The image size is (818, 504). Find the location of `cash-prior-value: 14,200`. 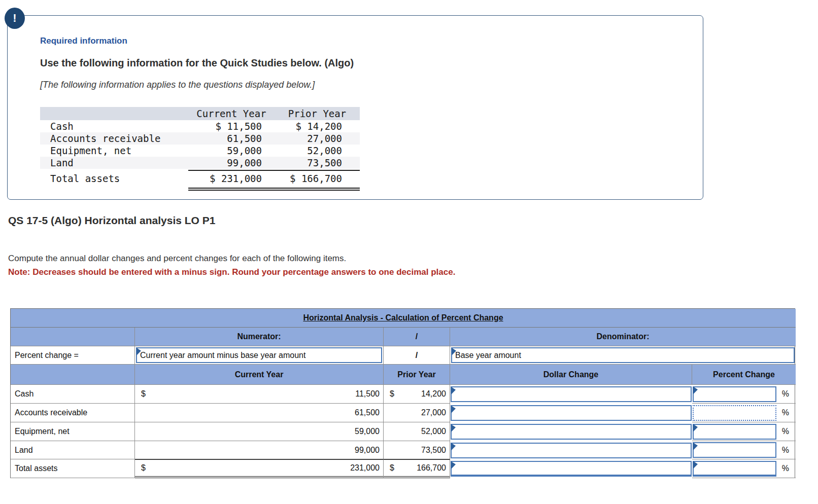

cash-prior-value: 14,200 is located at coordinates (422, 394).